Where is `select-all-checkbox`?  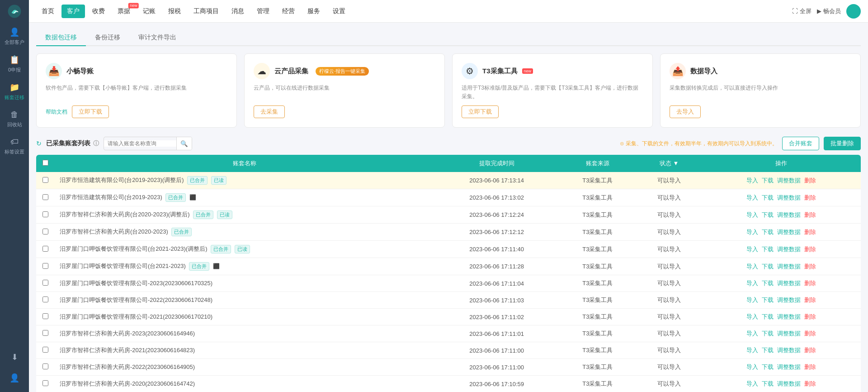 select-all-checkbox is located at coordinates (45, 163).